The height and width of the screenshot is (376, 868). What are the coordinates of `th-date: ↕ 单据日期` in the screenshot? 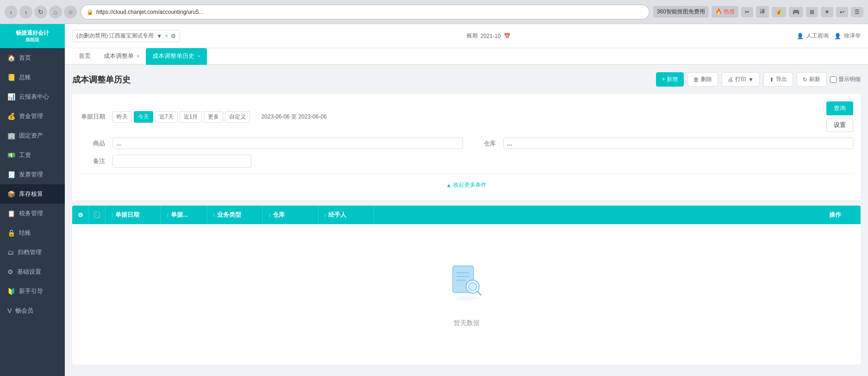 It's located at (133, 215).